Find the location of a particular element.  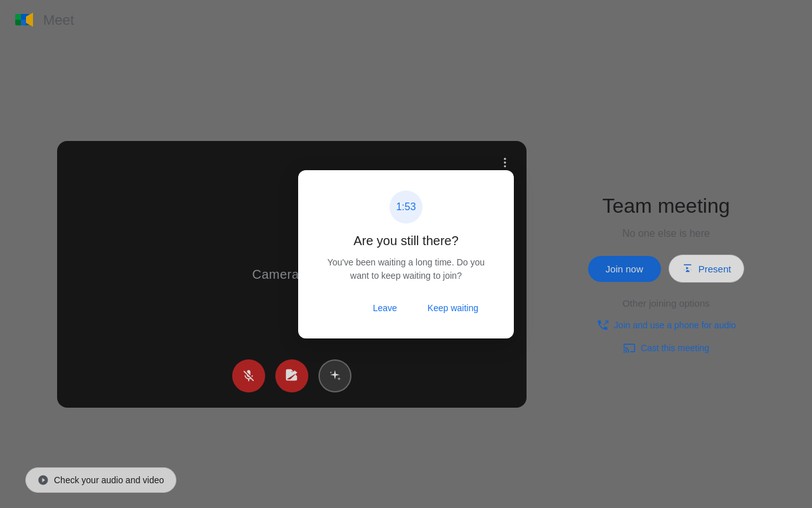

are-you-still-there-modal: 1:53 Are you still there? You've been wa… is located at coordinates (406, 254).